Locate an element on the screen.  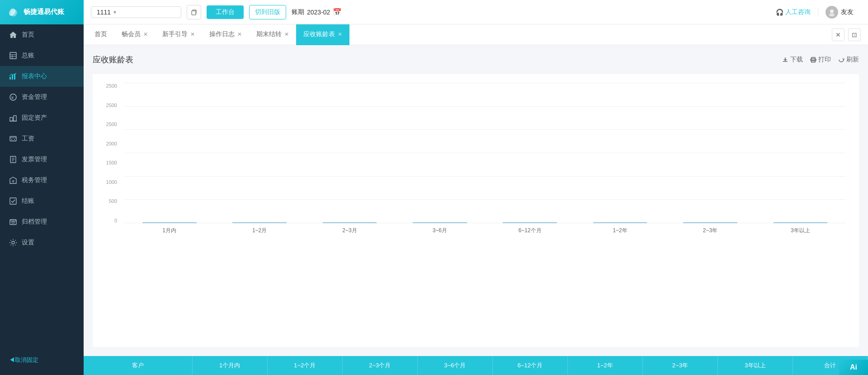
calendar-icon: 📅 is located at coordinates (337, 12).